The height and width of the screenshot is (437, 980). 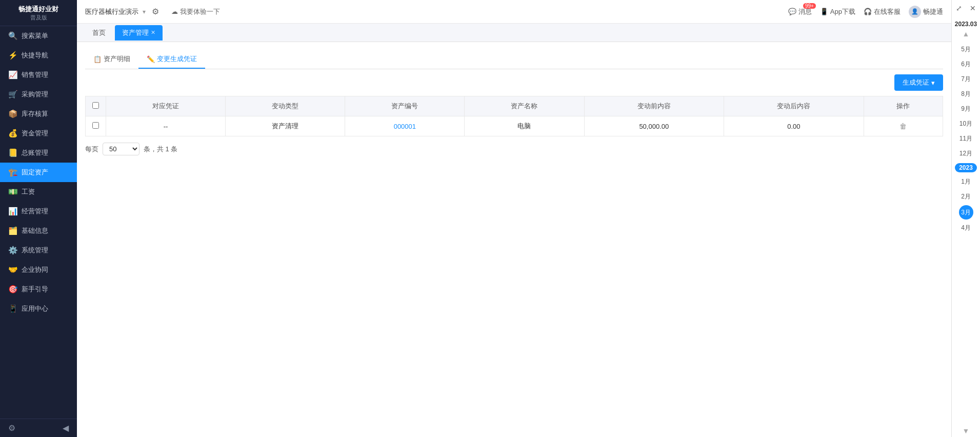 I want to click on sidebar: 畅捷通好业财 普及版 🔍搜索菜单⚡快捷导航📈销售管理🛒采购管理📦库存核算💰资金管…, so click(x=38, y=218).